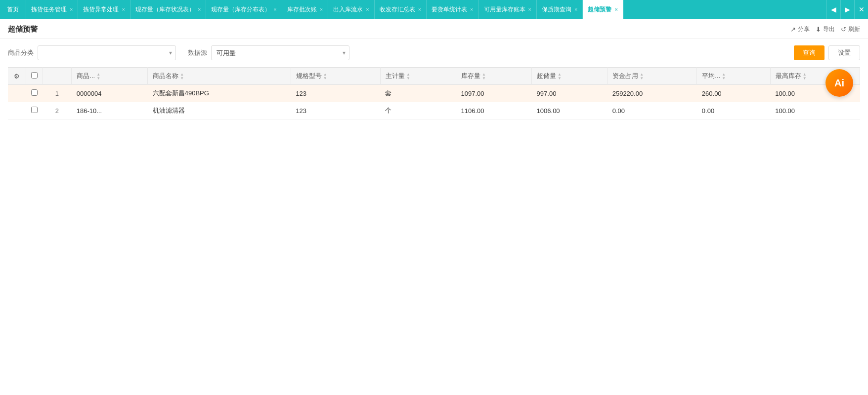 This screenshot has height=395, width=868. What do you see at coordinates (652, 111) in the screenshot?
I see `row-capital: 0.00` at bounding box center [652, 111].